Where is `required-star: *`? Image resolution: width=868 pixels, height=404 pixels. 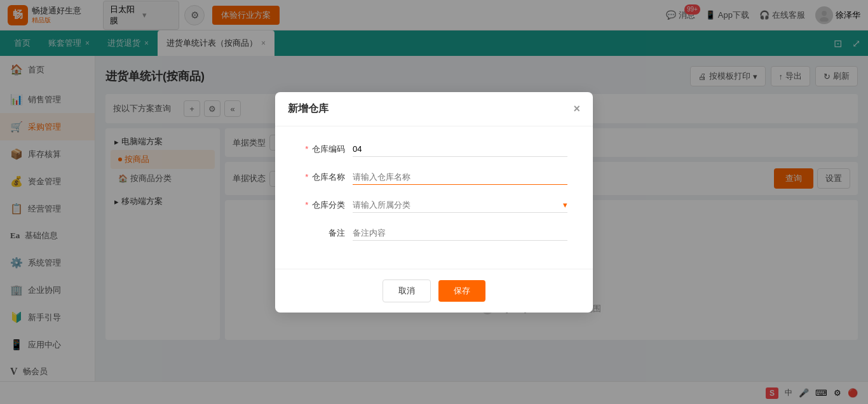
required-star: * is located at coordinates (306, 149).